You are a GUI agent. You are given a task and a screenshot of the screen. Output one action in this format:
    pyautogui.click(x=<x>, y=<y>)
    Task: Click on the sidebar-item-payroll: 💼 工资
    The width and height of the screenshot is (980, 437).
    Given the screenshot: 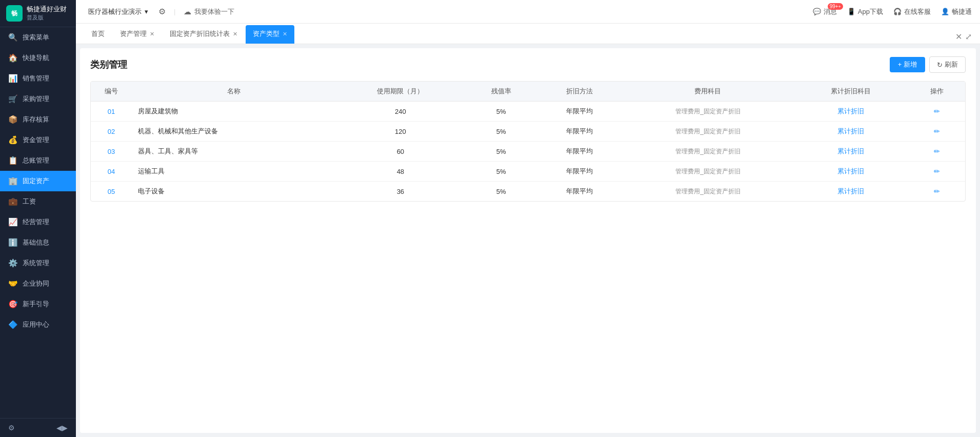 What is the action you would take?
    pyautogui.click(x=38, y=202)
    